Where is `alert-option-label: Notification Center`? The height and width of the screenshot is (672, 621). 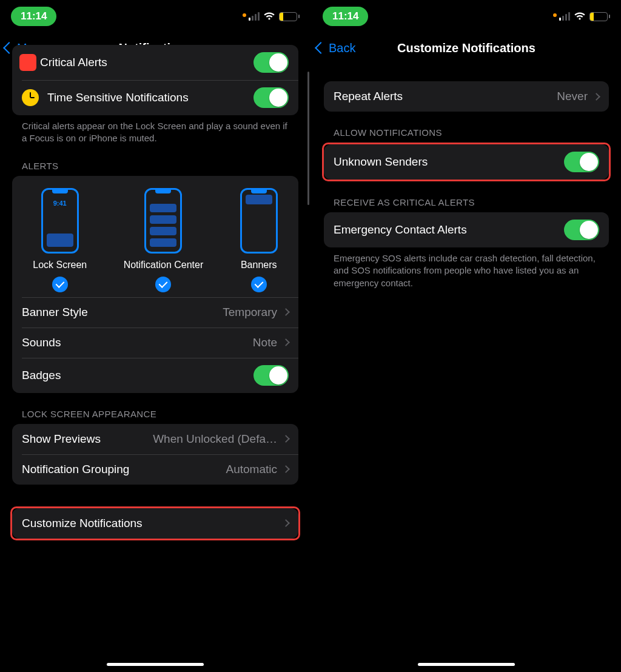
alert-option-label: Notification Center is located at coordinates (164, 265).